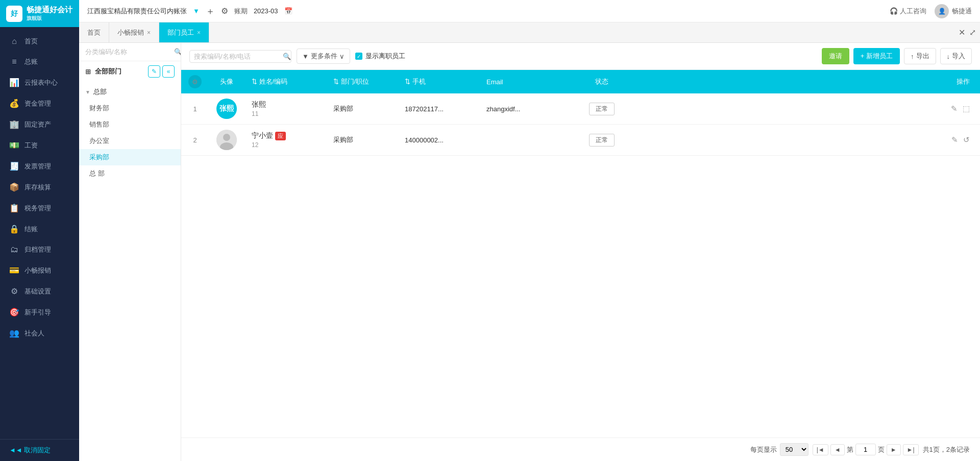 Image resolution: width=980 pixels, height=461 pixels. I want to click on export-icon: ↑, so click(913, 56).